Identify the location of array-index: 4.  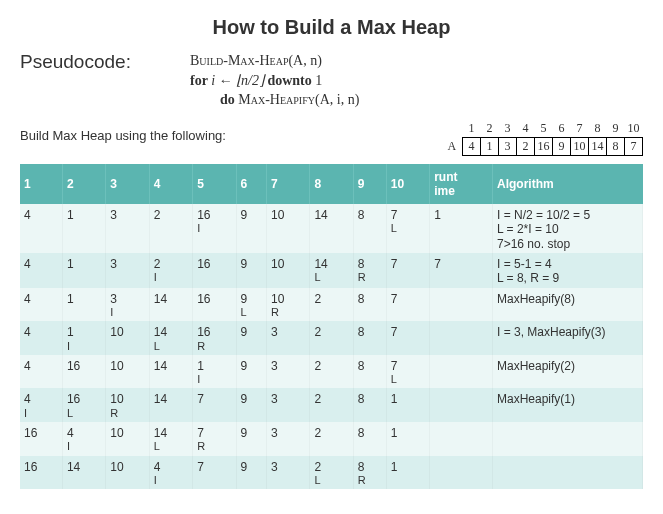
(526, 129).